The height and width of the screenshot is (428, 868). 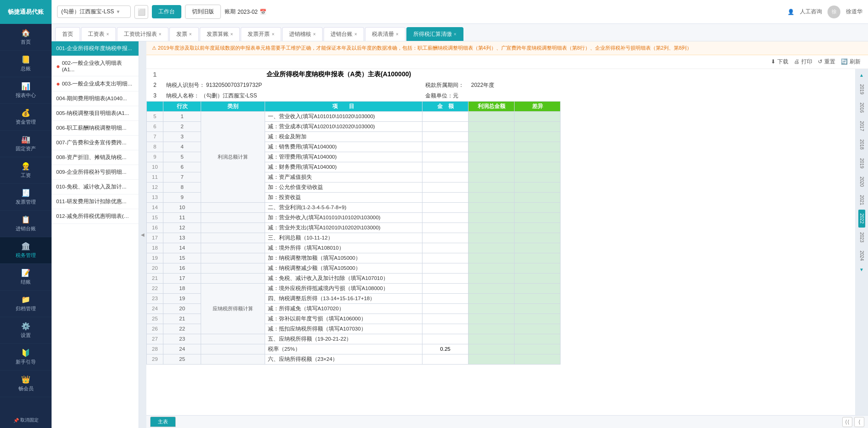 What do you see at coordinates (343, 298) in the screenshot?
I see `xm-cell: 四、纳税调整后所得（13-14+15-16-17+18）` at bounding box center [343, 298].